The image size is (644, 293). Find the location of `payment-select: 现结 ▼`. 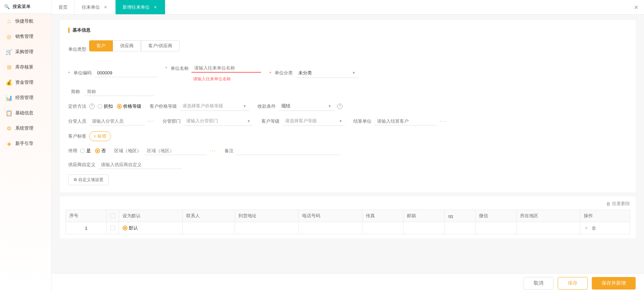

payment-select: 现结 ▼ is located at coordinates (306, 106).